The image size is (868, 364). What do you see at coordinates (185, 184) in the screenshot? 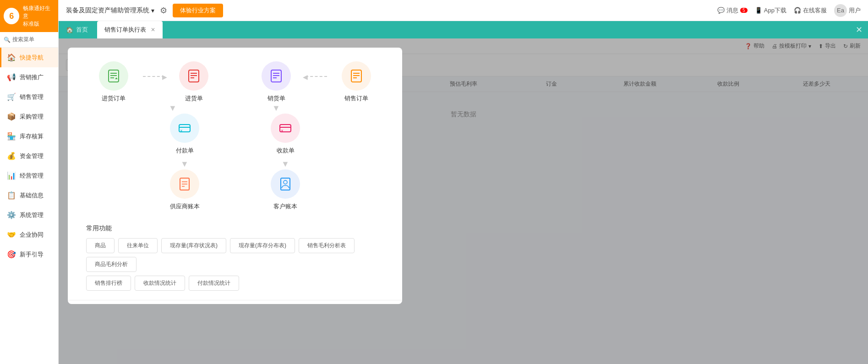
I see `supplier-ledger-icon` at bounding box center [185, 184].